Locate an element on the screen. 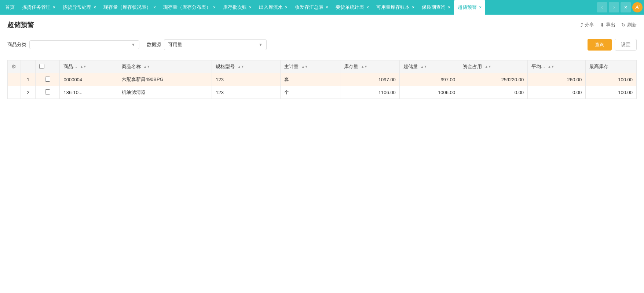 This screenshot has height=293, width=644. nav-item-label-batch: 库存批次账 is located at coordinates (235, 7).